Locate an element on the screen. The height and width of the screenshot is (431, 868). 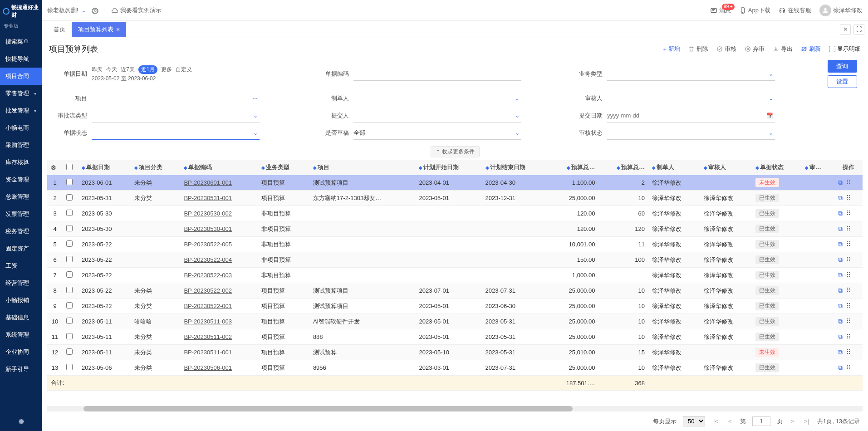
org-selector: 徐老板勿删! ⌄ is located at coordinates (67, 10).